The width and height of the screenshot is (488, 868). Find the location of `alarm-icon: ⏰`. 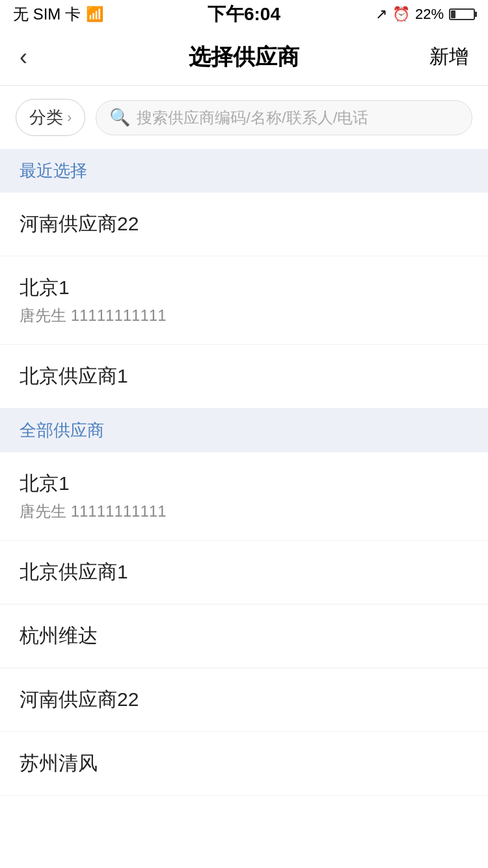

alarm-icon: ⏰ is located at coordinates (401, 14).